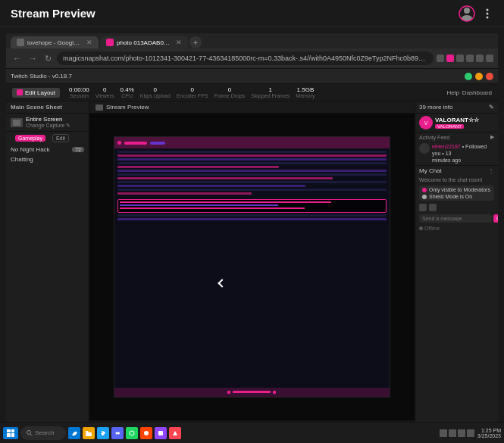 Image resolution: width=504 pixels, height=443 pixels. Describe the element at coordinates (457, 433) in the screenshot. I see `system-tray` at that location.